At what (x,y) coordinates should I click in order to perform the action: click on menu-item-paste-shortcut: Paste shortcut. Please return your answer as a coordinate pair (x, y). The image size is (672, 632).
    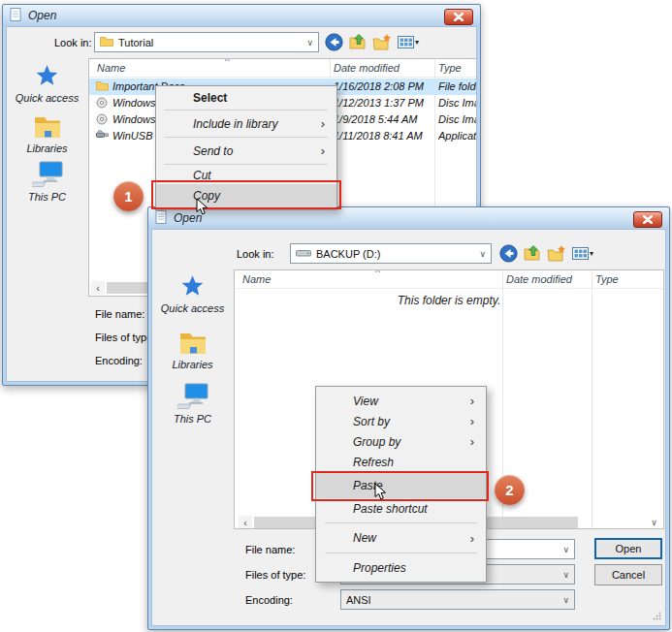
    Looking at the image, I should click on (401, 508).